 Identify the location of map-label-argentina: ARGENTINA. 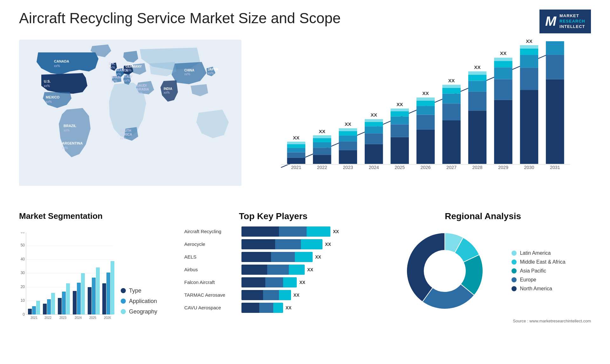
(72, 143).